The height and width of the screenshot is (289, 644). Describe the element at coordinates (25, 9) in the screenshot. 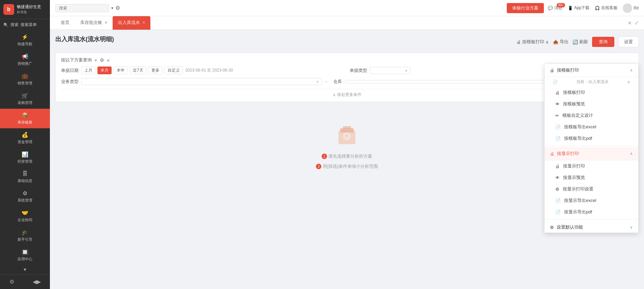

I see `sidebar-logo: b 畅捷通好生意 标准版` at that location.